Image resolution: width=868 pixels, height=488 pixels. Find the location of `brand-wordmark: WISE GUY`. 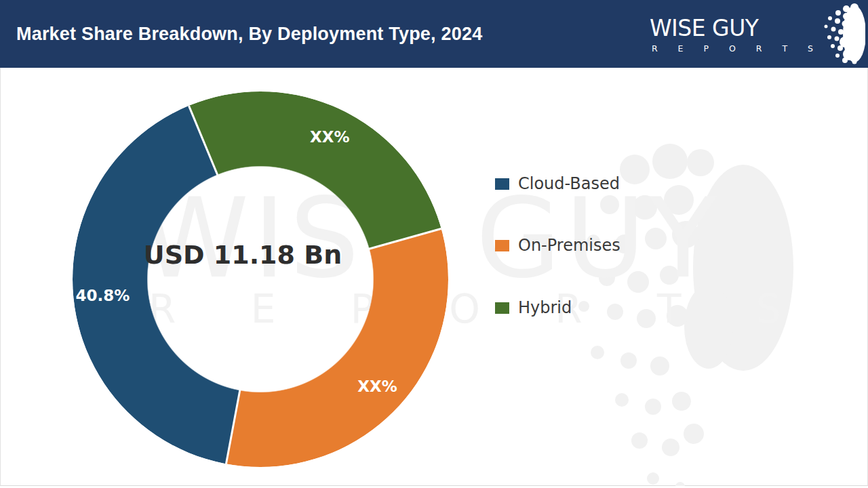

brand-wordmark: WISE GUY is located at coordinates (736, 28).